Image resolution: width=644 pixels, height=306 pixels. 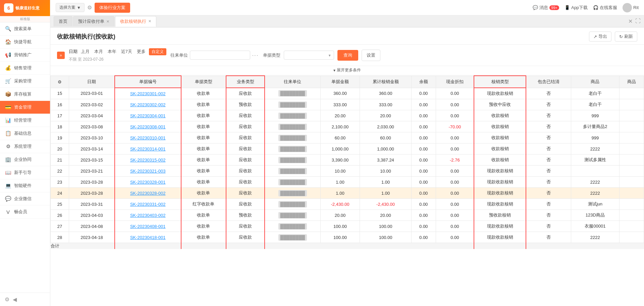 I want to click on sidebar-item-label: 资金管理, so click(x=23, y=107).